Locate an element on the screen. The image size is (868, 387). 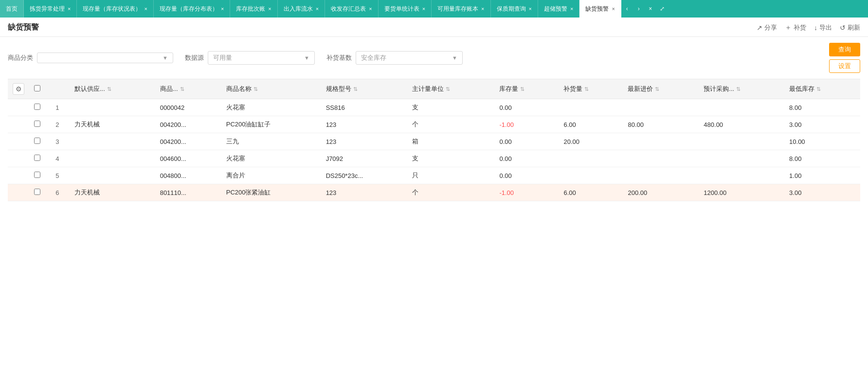
row-latest-price-cell is located at coordinates (661, 108).